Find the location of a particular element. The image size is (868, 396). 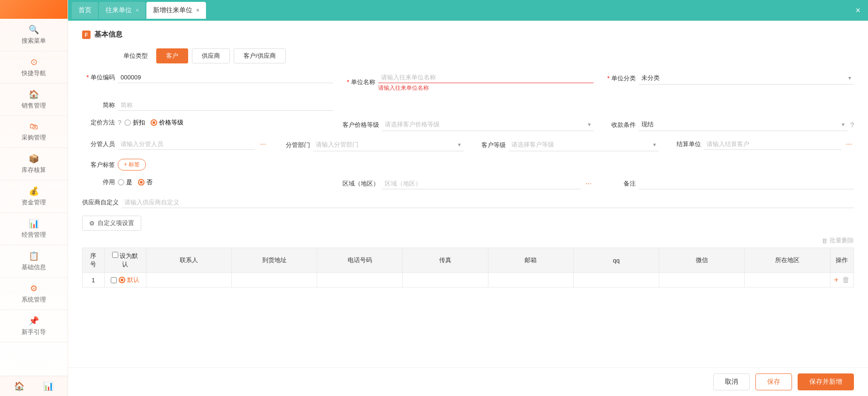

customer-level-select: 请选择客户等级 ▾ is located at coordinates (584, 145).